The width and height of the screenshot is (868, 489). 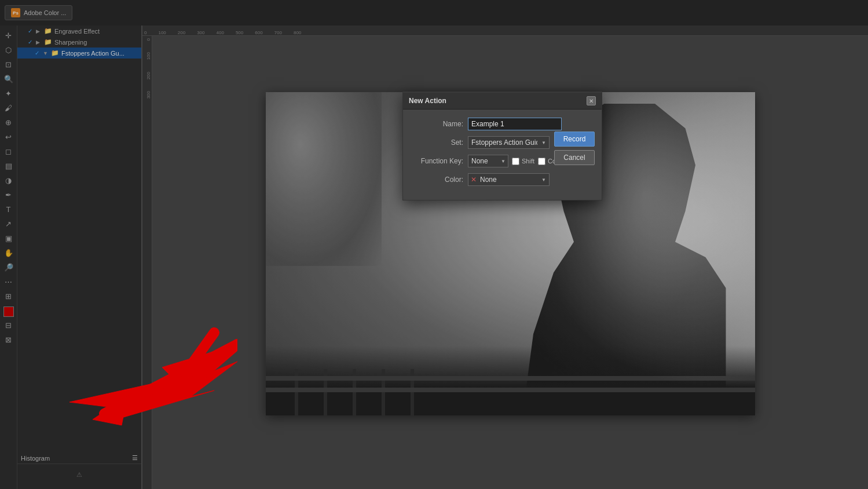 What do you see at coordinates (439, 180) in the screenshot?
I see `color-label: Color:` at bounding box center [439, 180].